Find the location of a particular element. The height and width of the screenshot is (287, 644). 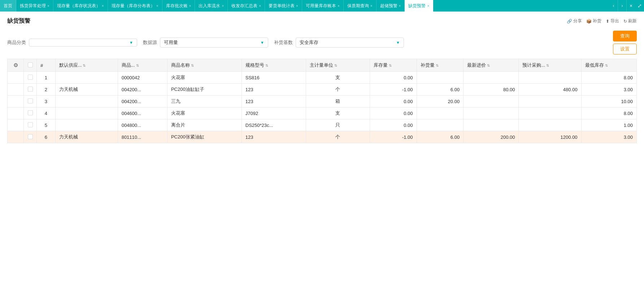

query-button: 查询 is located at coordinates (625, 36).